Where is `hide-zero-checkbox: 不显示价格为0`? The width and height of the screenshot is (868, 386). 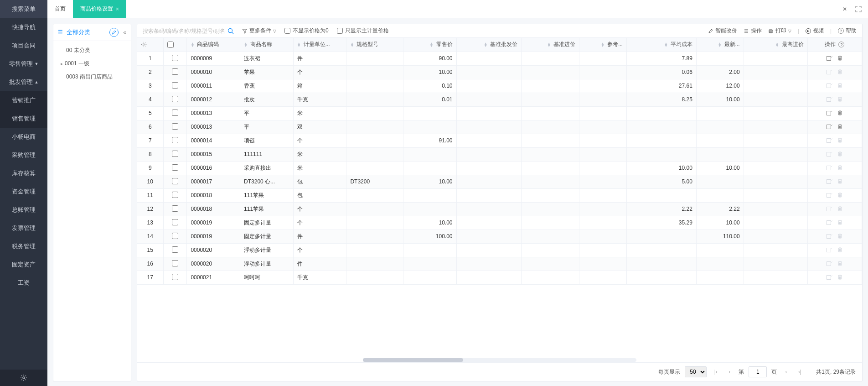 hide-zero-checkbox: 不显示价格为0 is located at coordinates (306, 31).